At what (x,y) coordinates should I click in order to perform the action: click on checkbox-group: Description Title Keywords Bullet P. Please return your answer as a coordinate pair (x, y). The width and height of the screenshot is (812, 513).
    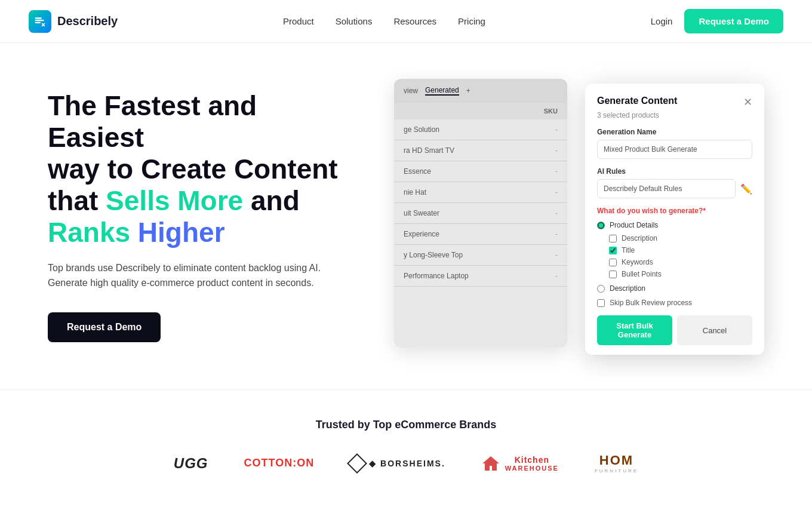
    Looking at the image, I should click on (675, 256).